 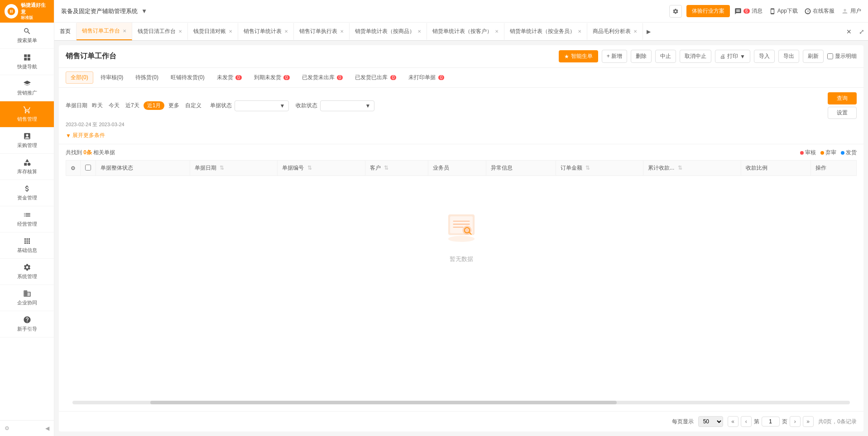 I want to click on delete-btn: 删除, so click(x=641, y=56).